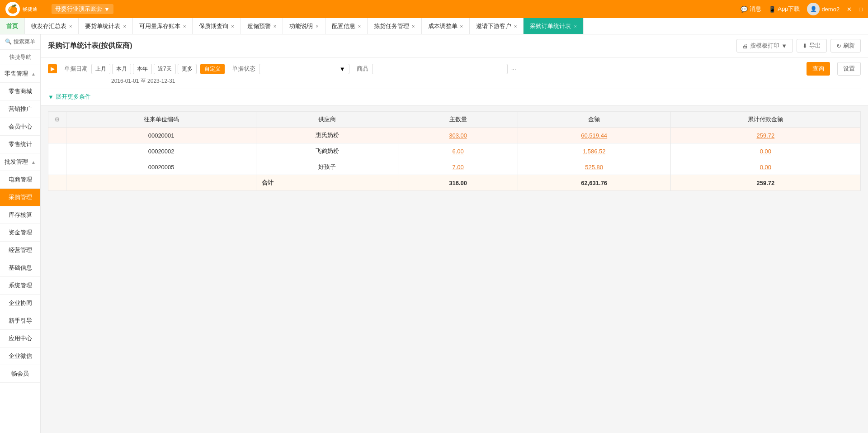 The width and height of the screenshot is (868, 433). I want to click on tab-function-desc: 功能说明×, so click(304, 26).